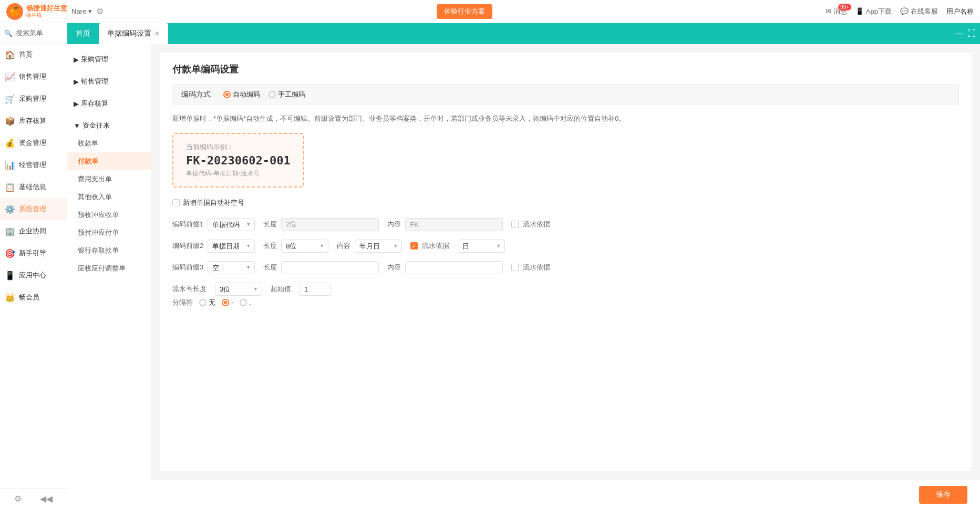 This screenshot has width=980, height=509. Describe the element at coordinates (34, 253) in the screenshot. I see `sidebar-item-guide: 🎯 新手引导` at that location.